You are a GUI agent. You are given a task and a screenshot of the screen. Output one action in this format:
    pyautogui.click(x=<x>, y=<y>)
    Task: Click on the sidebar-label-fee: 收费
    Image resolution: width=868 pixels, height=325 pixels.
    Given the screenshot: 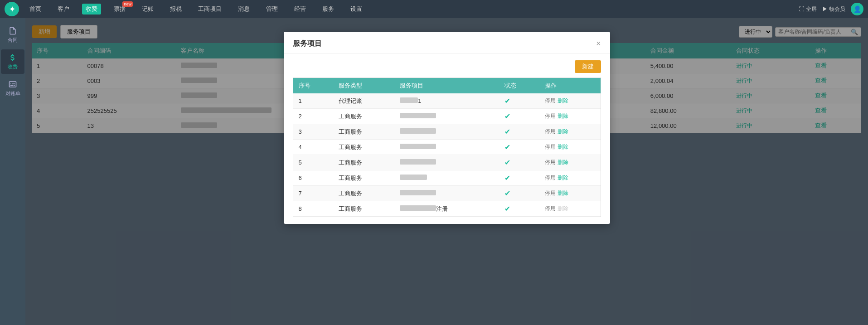 What is the action you would take?
    pyautogui.click(x=13, y=67)
    